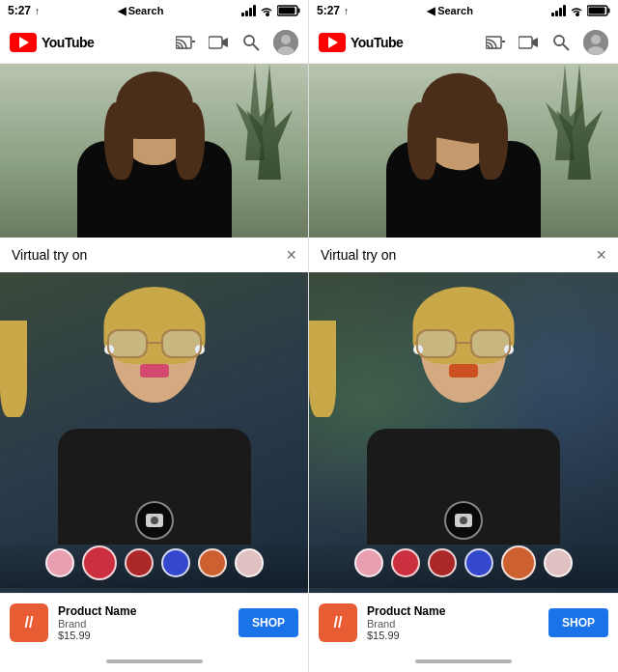  Describe the element at coordinates (154, 255) in the screenshot. I see `virtual-header-left: Virtual try on ×` at that location.